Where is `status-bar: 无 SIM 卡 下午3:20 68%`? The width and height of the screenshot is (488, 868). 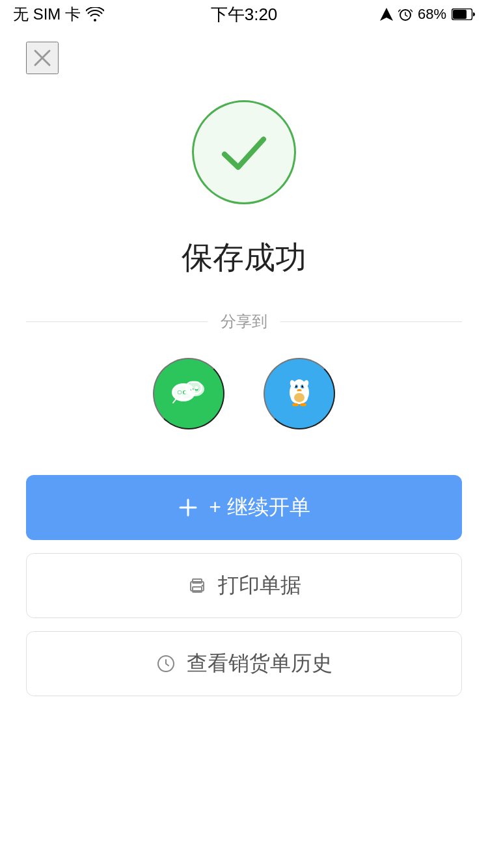 status-bar: 无 SIM 卡 下午3:20 68% is located at coordinates (244, 14).